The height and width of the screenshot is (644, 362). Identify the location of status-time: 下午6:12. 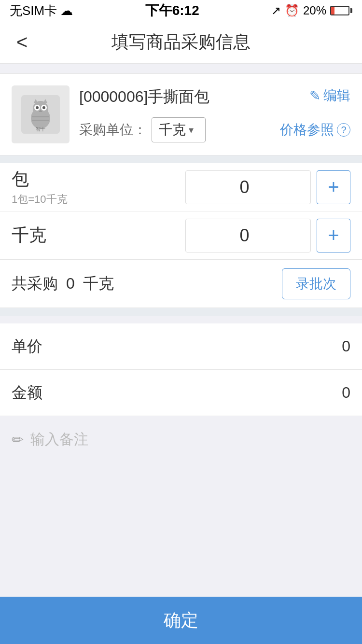
(172, 11).